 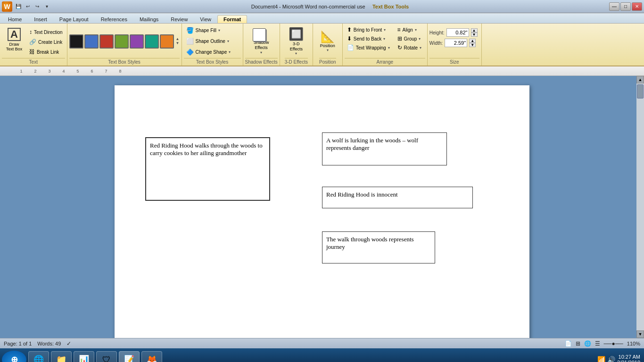 What do you see at coordinates (179, 19) in the screenshot?
I see `tab-review: Review` at bounding box center [179, 19].